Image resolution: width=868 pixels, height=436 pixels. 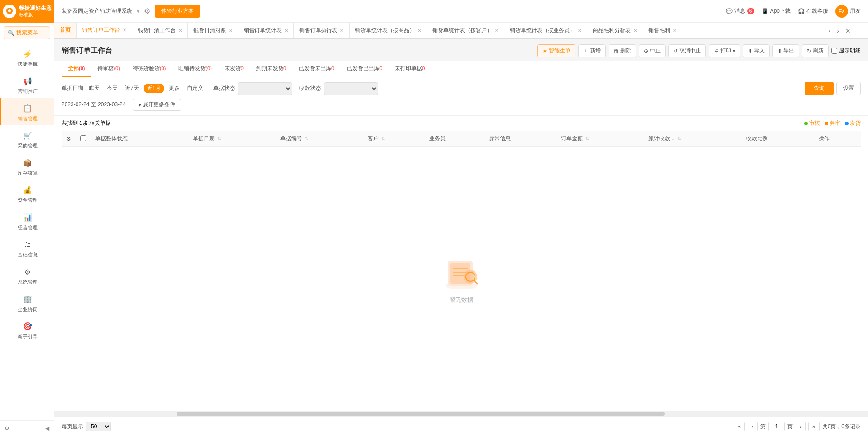 What do you see at coordinates (27, 330) in the screenshot?
I see `sidebar-item-guide: 🎯 新手引导` at bounding box center [27, 330].